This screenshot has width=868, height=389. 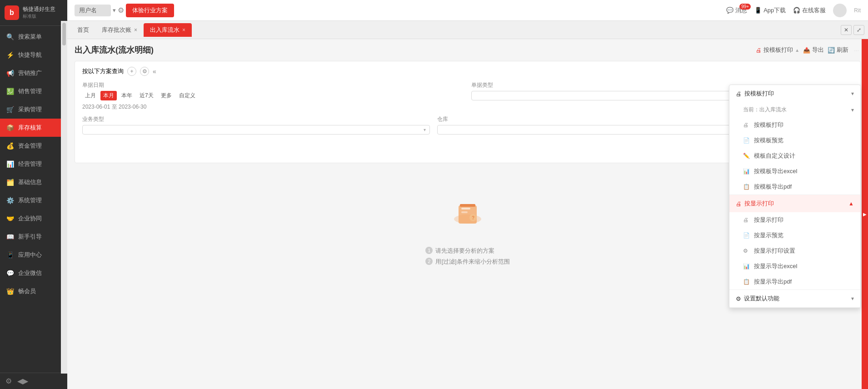 I want to click on dropdown-item-display-export-excel: 📊 按显示导出excel, so click(x=795, y=266).